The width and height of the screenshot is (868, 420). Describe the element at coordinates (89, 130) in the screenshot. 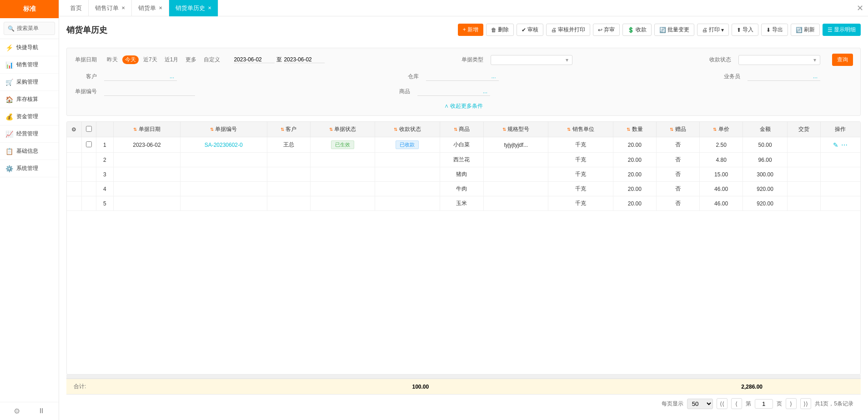

I see `check-column-header` at that location.